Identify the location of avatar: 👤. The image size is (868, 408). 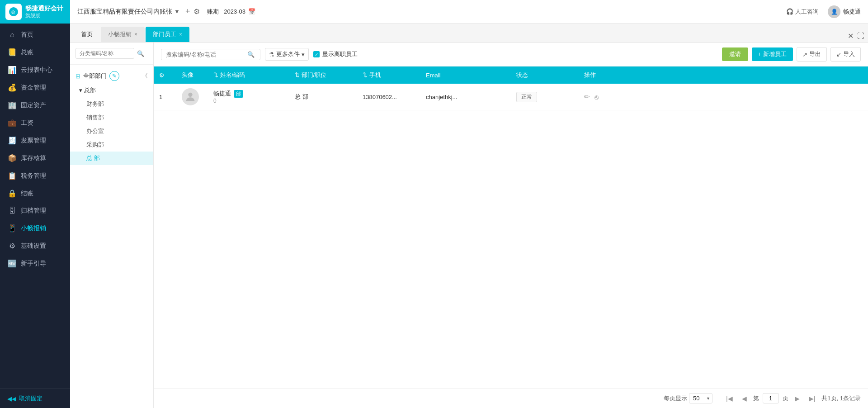
(834, 12).